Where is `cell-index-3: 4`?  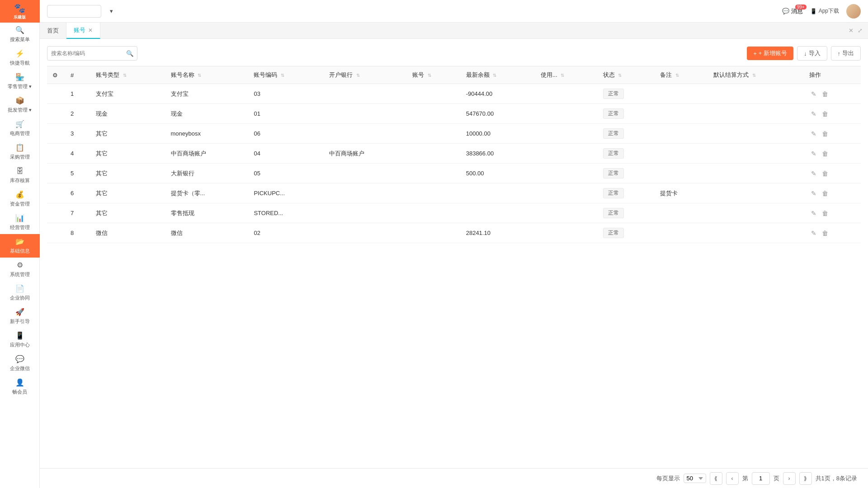
cell-index-3: 4 is located at coordinates (78, 154).